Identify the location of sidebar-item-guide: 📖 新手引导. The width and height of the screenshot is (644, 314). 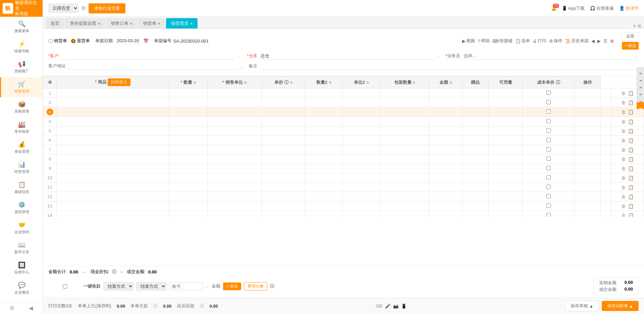
(21, 248).